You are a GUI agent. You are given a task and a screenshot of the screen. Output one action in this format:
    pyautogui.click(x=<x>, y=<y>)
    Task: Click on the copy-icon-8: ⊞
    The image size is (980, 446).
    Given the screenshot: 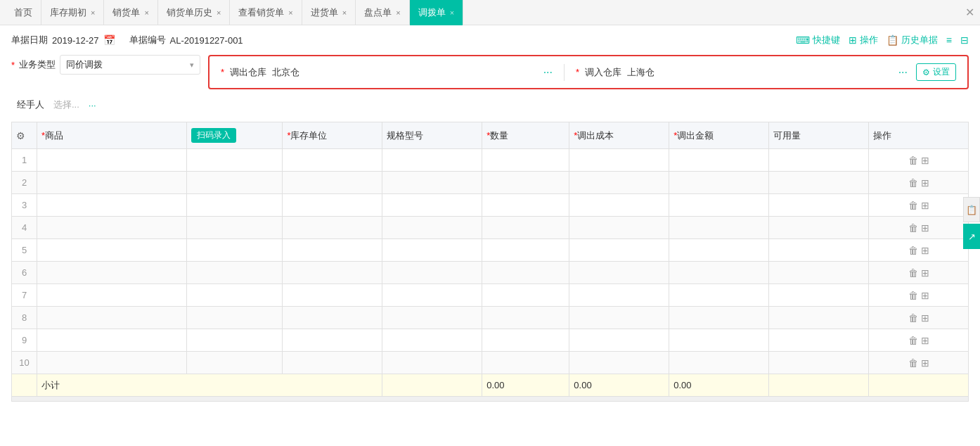 What is the action you would take?
    pyautogui.click(x=925, y=318)
    